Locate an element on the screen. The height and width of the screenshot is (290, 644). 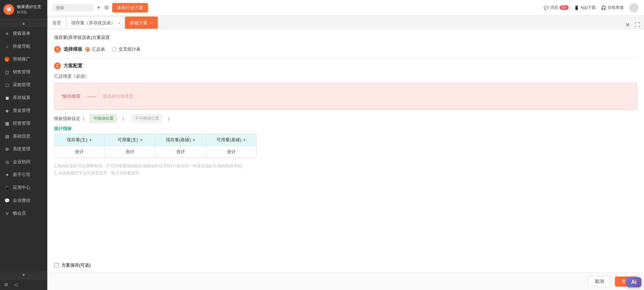
sidebar-label-operations: 经营管理 is located at coordinates (22, 123).